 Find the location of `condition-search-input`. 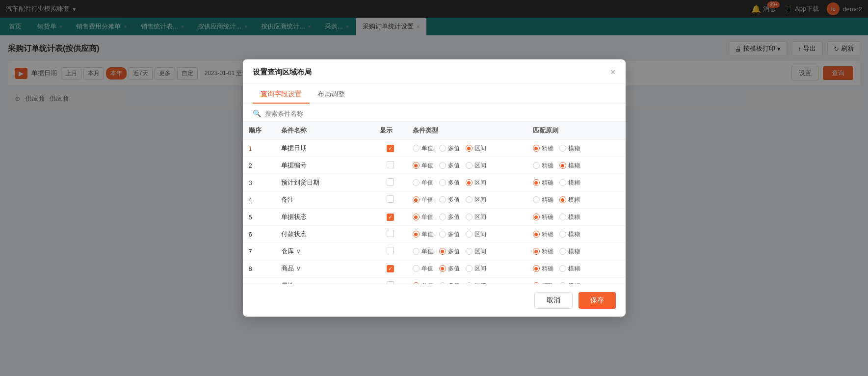

condition-search-input is located at coordinates (314, 114).